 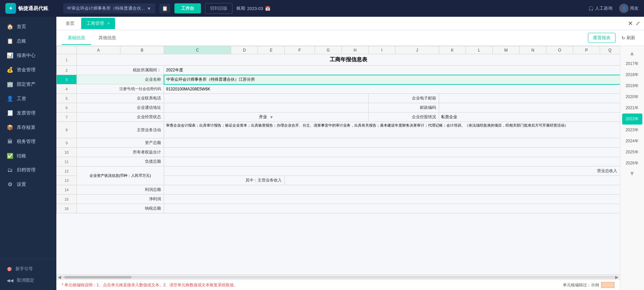 I want to click on col-header-P: P, so click(x=587, y=50).